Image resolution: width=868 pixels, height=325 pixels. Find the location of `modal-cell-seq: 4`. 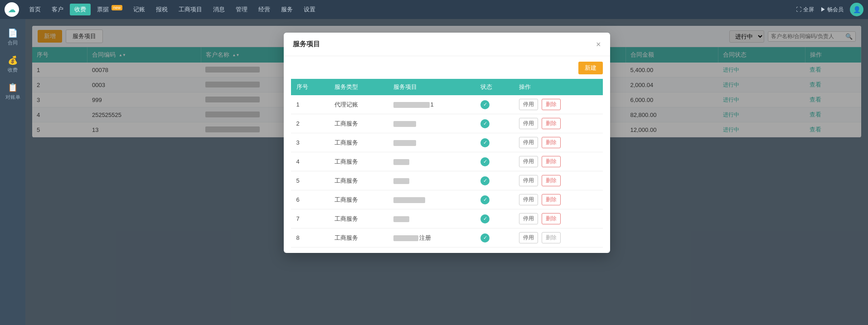

modal-cell-seq: 4 is located at coordinates (310, 162).